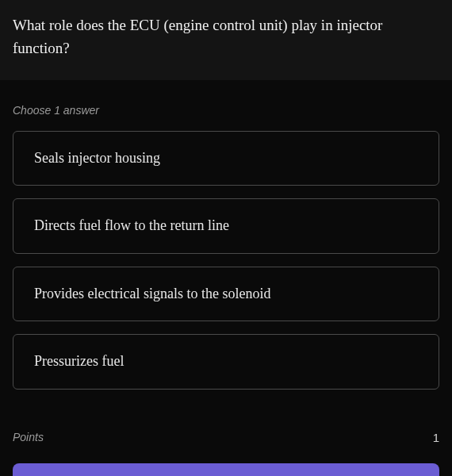 This screenshot has width=452, height=476. Describe the element at coordinates (226, 294) in the screenshot. I see `answer-text: Provides electrical signals to the solen…` at that location.